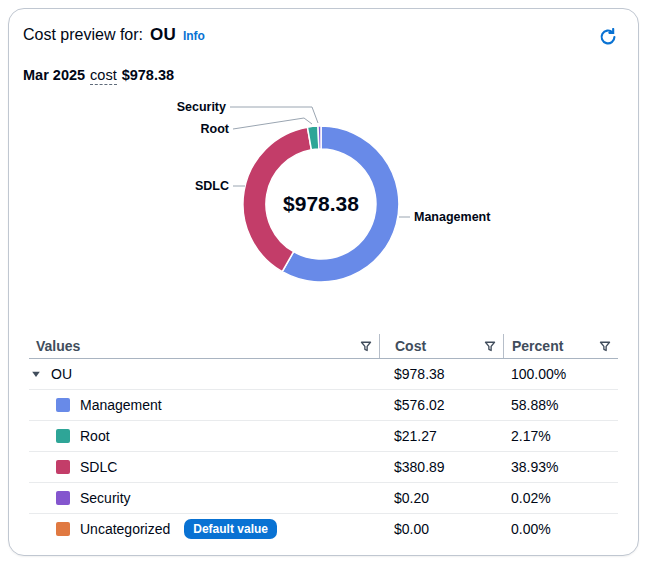 The height and width of the screenshot is (565, 645). Describe the element at coordinates (441, 405) in the screenshot. I see `cell-cost: $576.02` at that location.